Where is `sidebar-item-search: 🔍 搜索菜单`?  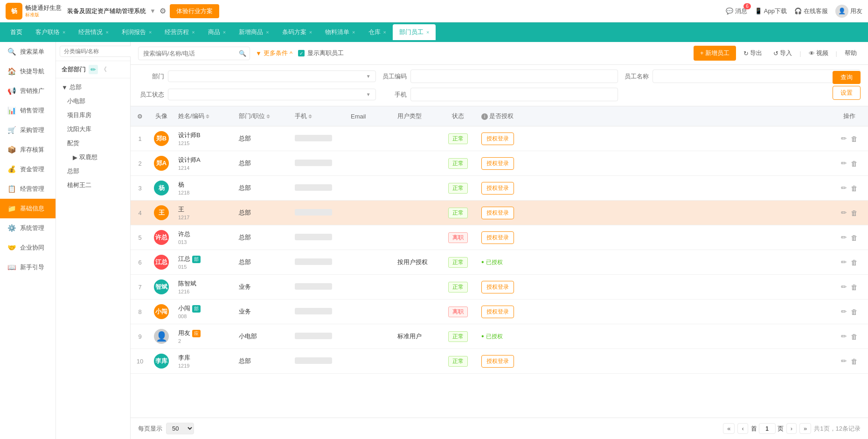 sidebar-item-search: 🔍 搜索菜单 is located at coordinates (28, 52).